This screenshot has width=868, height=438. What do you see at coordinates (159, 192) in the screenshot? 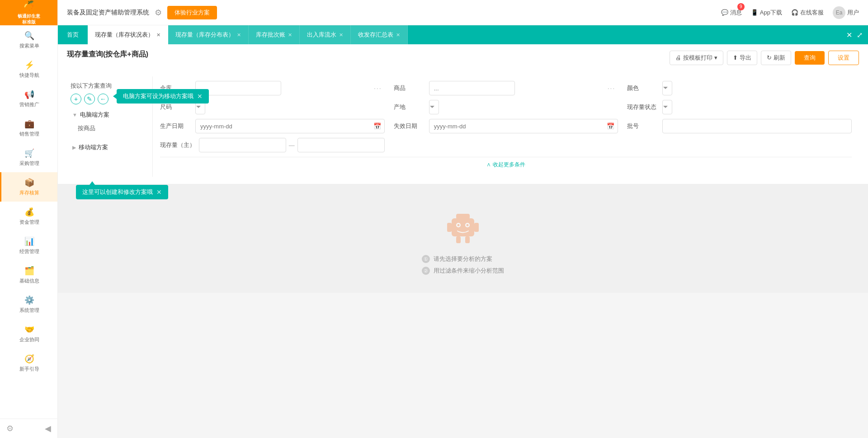
I see `create-tooltip-close-icon: ✕` at bounding box center [159, 192].